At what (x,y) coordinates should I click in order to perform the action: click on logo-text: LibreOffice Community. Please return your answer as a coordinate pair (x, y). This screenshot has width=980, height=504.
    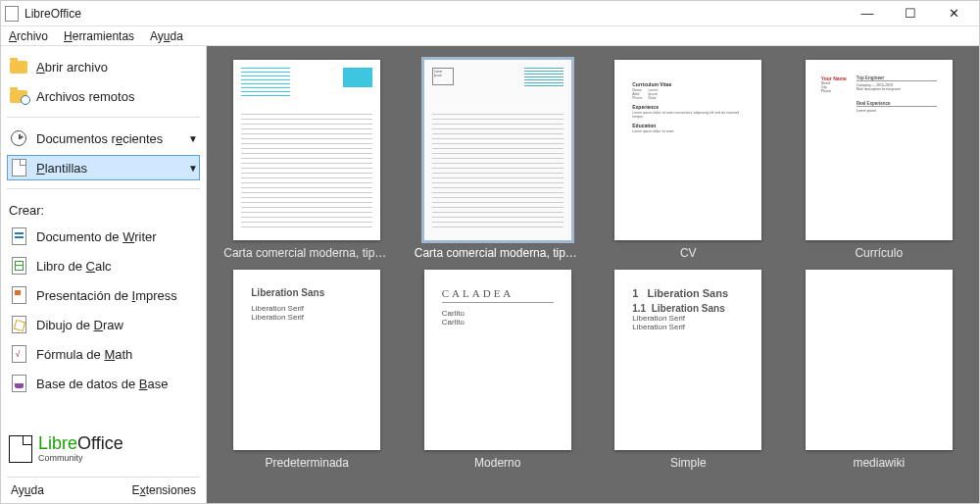
    Looking at the image, I should click on (80, 449).